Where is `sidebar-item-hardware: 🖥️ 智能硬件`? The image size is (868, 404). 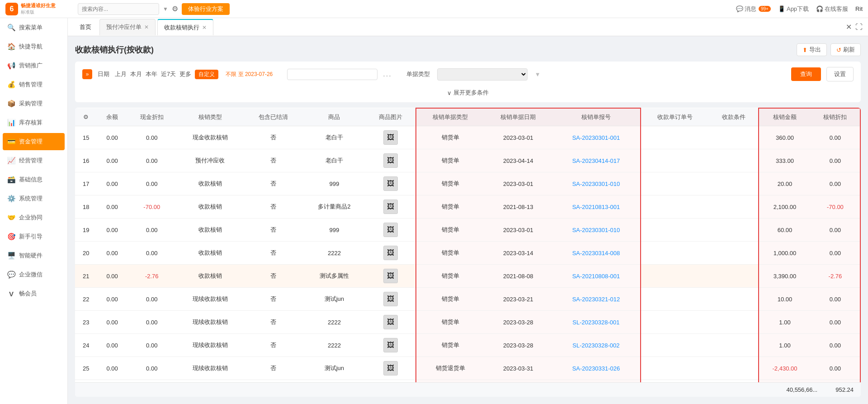 sidebar-item-hardware: 🖥️ 智能硬件 is located at coordinates (33, 256).